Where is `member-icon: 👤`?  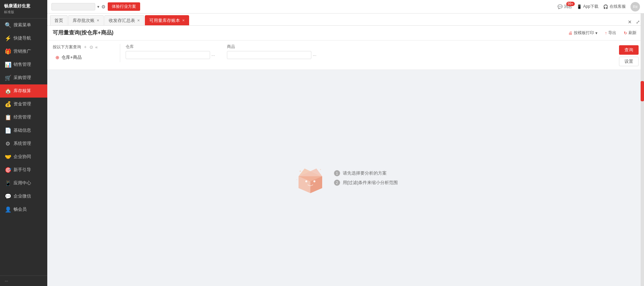 member-icon: 👤 is located at coordinates (8, 209).